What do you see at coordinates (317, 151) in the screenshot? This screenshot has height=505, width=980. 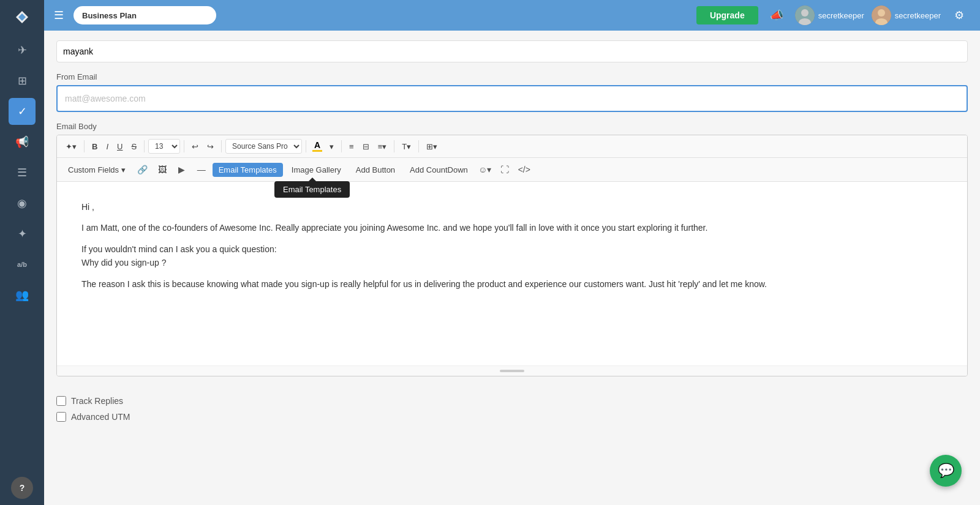 I see `color-indicator` at bounding box center [317, 151].